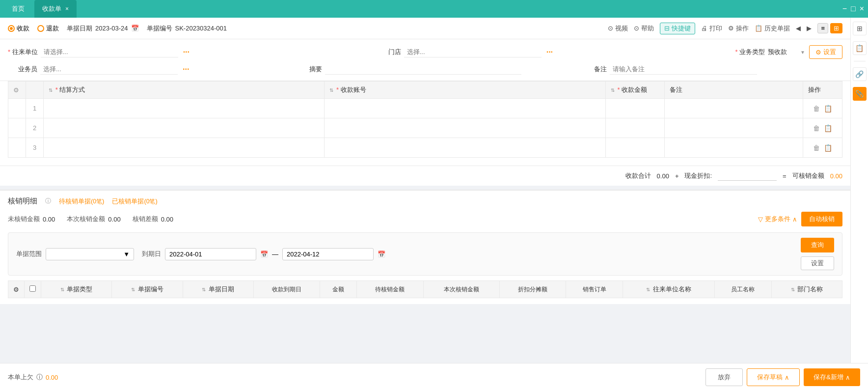  I want to click on toolbar-actions: ⊙ 视频 ⊙ 帮助 ⊟ 快捷键 🖨 打印 ⚙ 操作 📋 历史单据, so click(725, 28).